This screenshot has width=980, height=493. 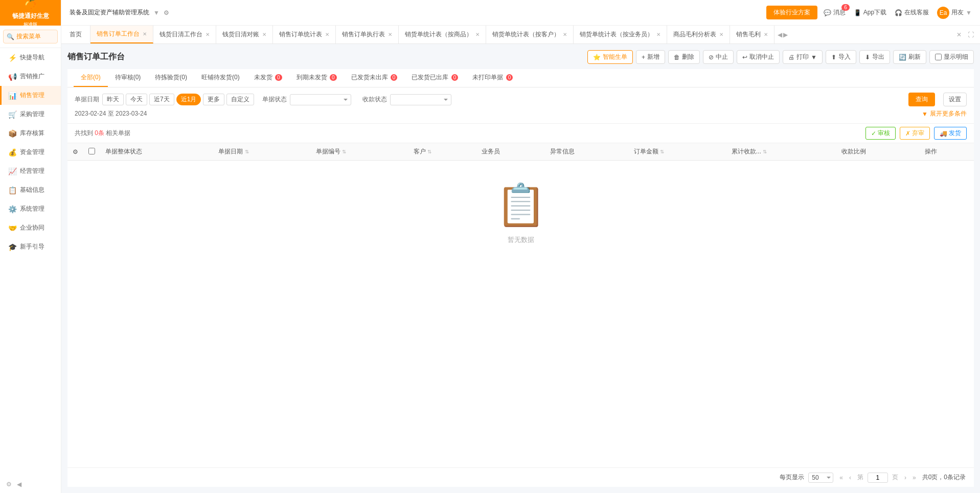 I want to click on settings-btn: 设置, so click(x=955, y=99).